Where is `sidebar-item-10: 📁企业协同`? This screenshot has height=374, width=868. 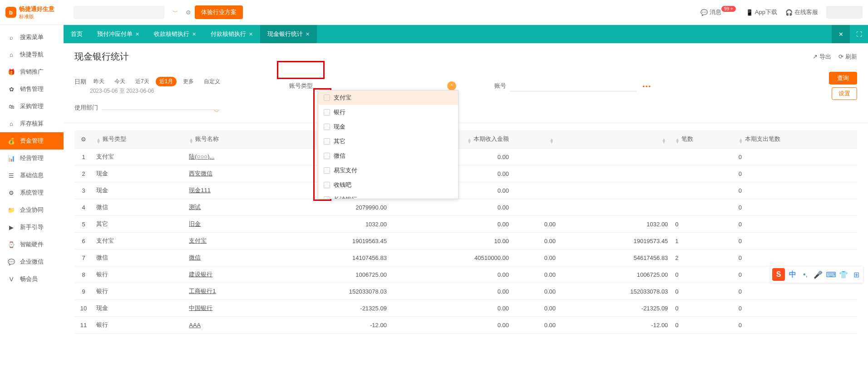
sidebar-item-10: 📁企业协同 is located at coordinates (32, 210).